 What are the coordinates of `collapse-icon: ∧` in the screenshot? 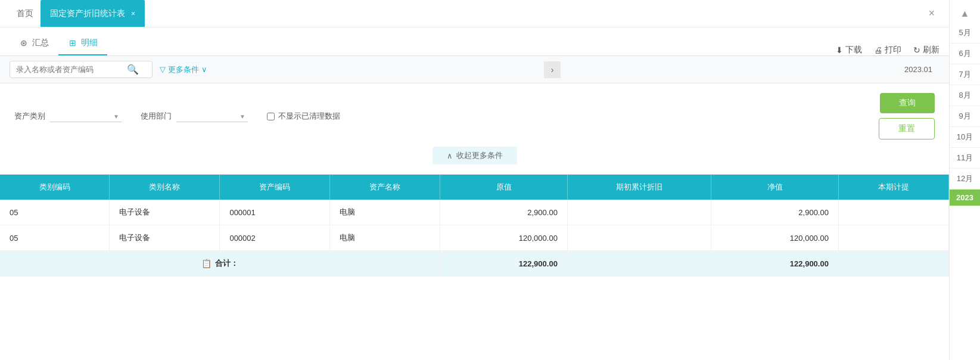 It's located at (450, 156).